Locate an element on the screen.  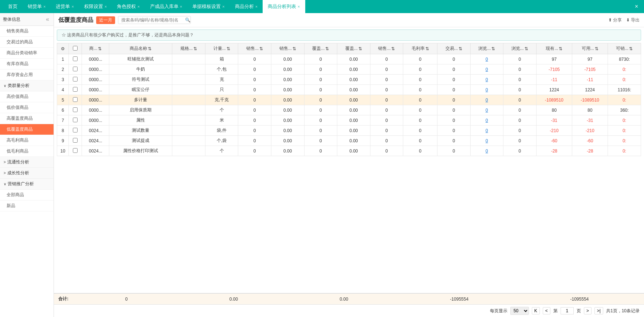
sidebar-item-sales-goods: 销售类商品 is located at coordinates (27, 31).